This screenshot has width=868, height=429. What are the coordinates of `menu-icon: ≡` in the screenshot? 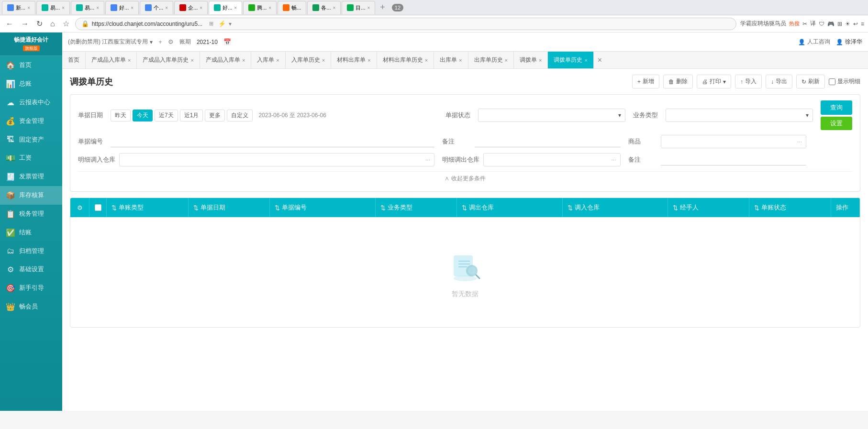 It's located at (862, 24).